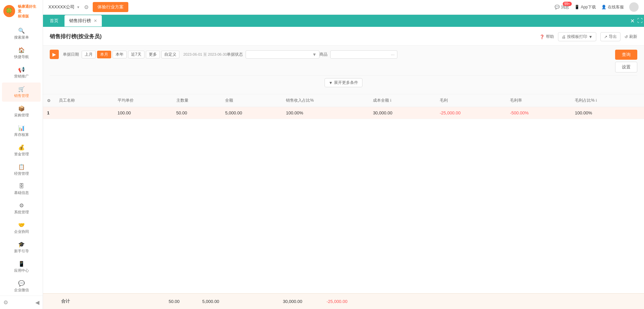 The width and height of the screenshot is (644, 309). What do you see at coordinates (364, 54) in the screenshot?
I see `goods-select: ···` at bounding box center [364, 54].